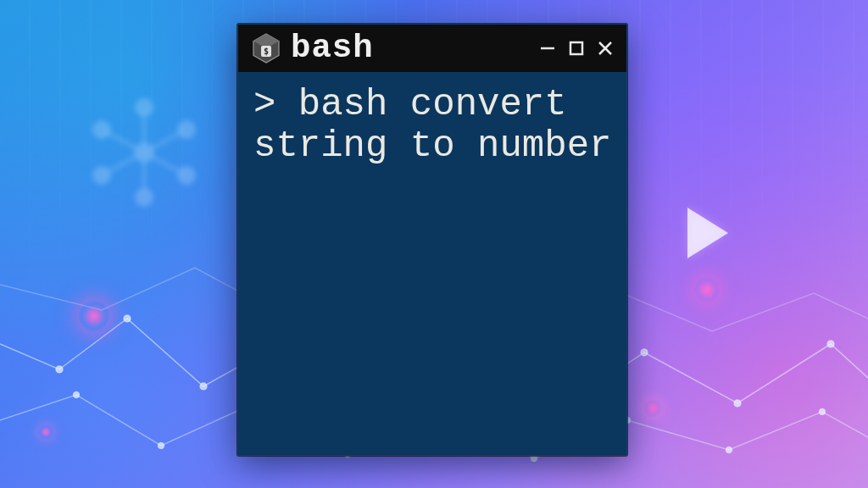  I want to click on close-button, so click(605, 48).